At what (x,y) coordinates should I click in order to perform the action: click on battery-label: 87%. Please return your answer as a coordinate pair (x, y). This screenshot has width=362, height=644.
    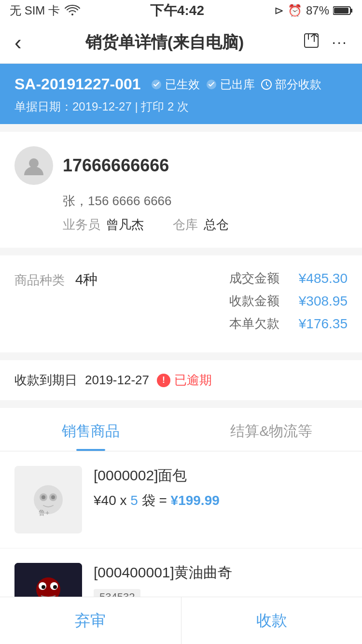
    Looking at the image, I should click on (318, 11).